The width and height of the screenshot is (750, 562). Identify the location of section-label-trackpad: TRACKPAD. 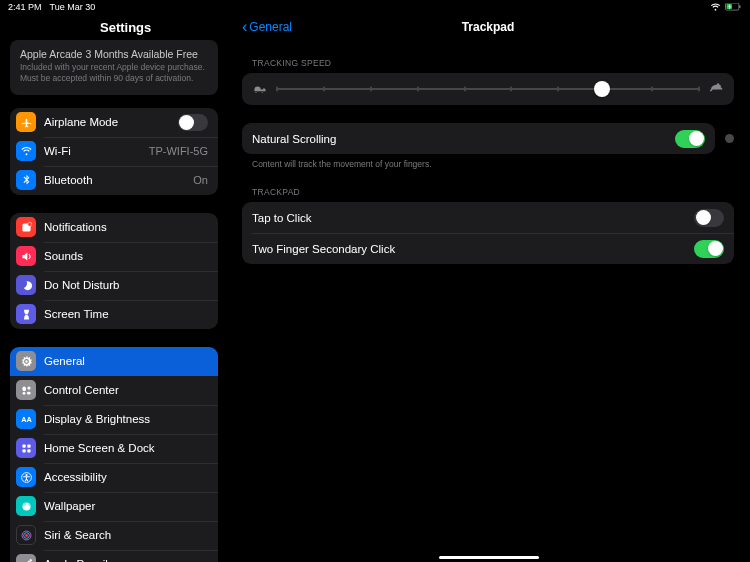
(488, 192).